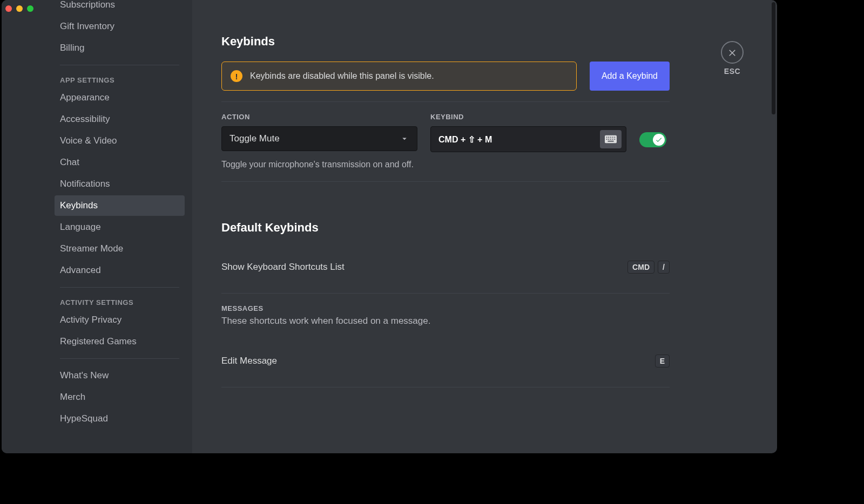  Describe the element at coordinates (19, 9) in the screenshot. I see `minimize-window-dot` at that location.